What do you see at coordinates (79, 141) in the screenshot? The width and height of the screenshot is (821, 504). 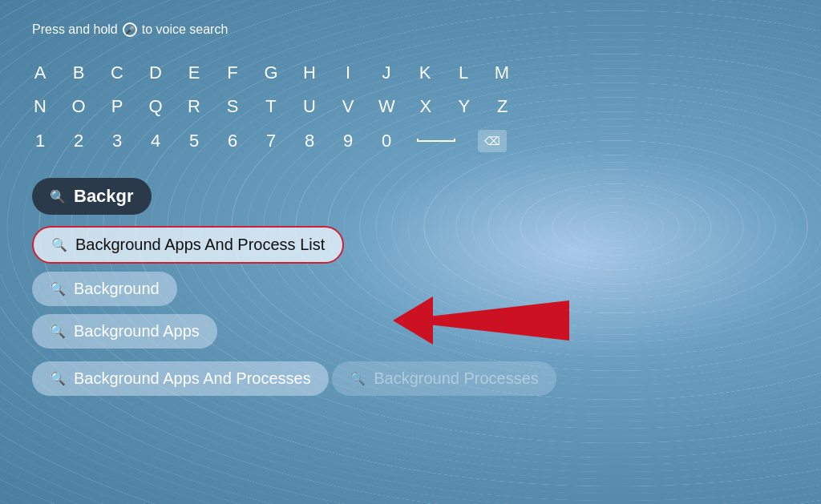 I see `key-2: 2` at bounding box center [79, 141].